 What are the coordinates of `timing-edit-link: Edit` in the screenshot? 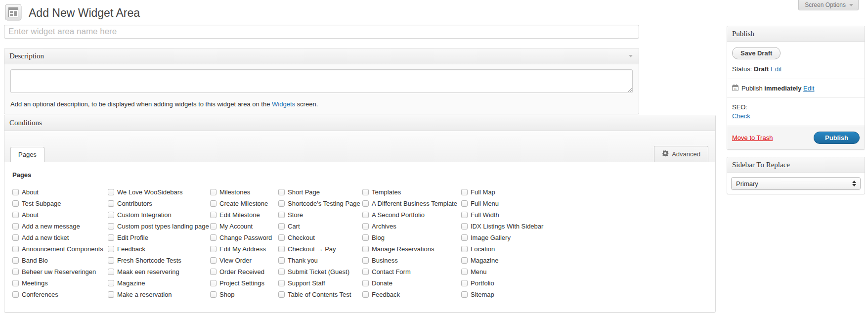 It's located at (809, 88).